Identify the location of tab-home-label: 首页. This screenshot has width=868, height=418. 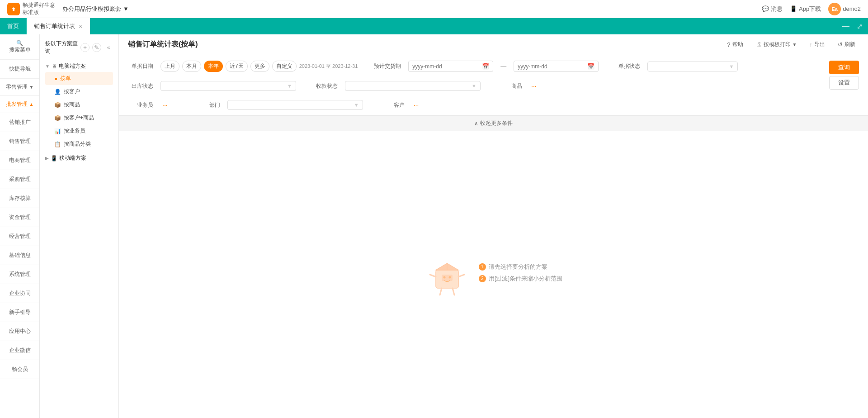
(13, 26).